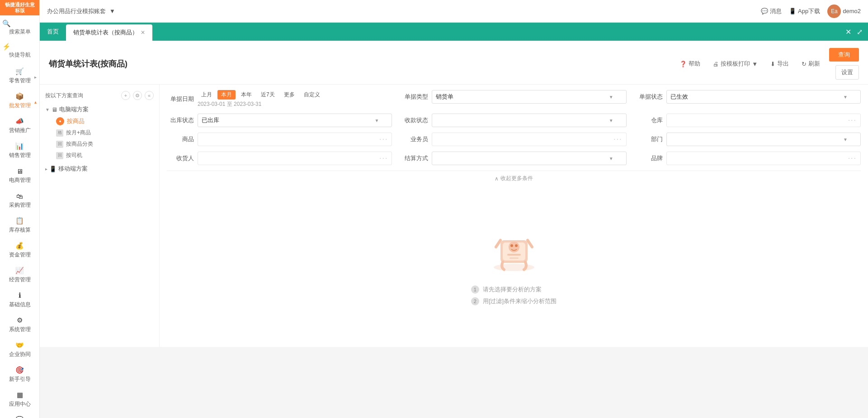 This screenshot has width=868, height=418. What do you see at coordinates (764, 97) in the screenshot?
I see `doc-status-select: 已生效 ▼` at bounding box center [764, 97].